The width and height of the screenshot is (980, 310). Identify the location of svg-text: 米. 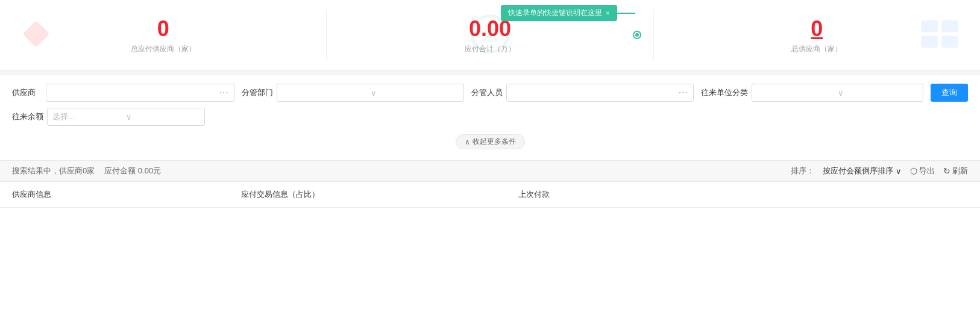
(490, 35).